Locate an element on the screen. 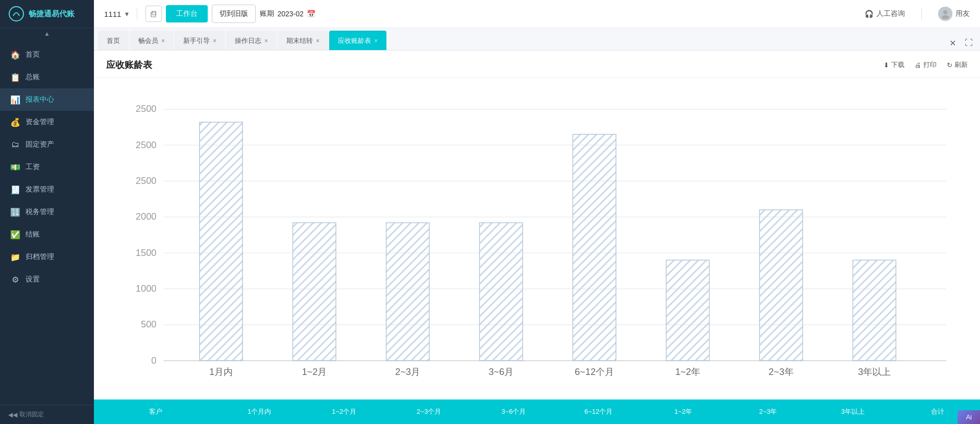 The width and height of the screenshot is (980, 424). sidebar-item-归档管理: 📁归档管理 is located at coordinates (47, 257).